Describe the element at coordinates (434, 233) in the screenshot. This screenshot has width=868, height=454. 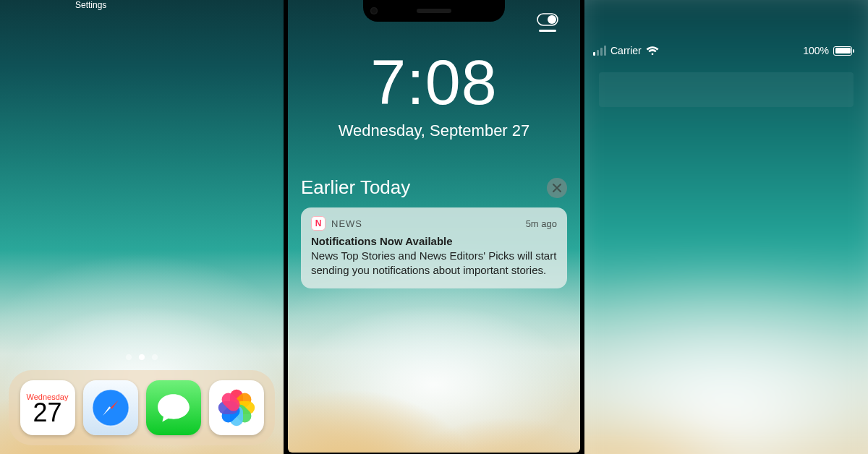
I see `notification-center: Earlier Today N NEWS 5m ago Notification…` at that location.